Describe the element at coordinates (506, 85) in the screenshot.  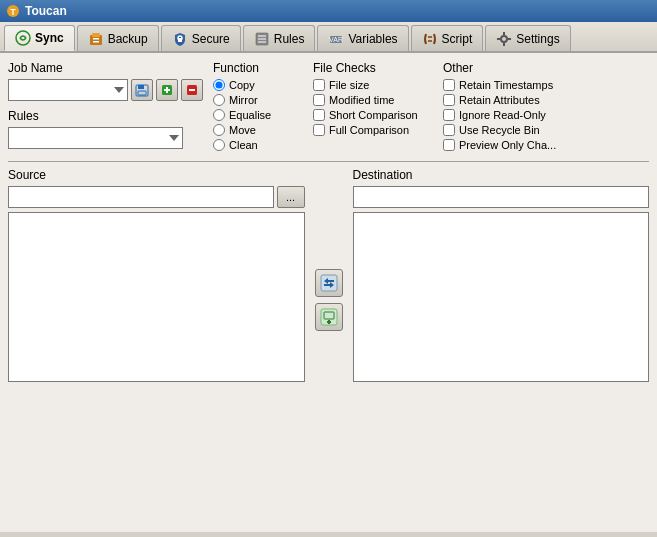
I see `other-retaints-label: Retain Timestamps` at that location.